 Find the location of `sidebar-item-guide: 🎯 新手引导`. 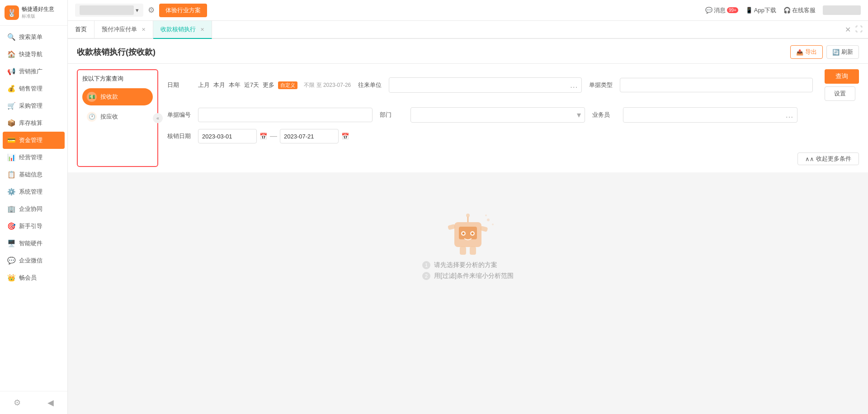

sidebar-item-guide: 🎯 新手引导 is located at coordinates (33, 226).